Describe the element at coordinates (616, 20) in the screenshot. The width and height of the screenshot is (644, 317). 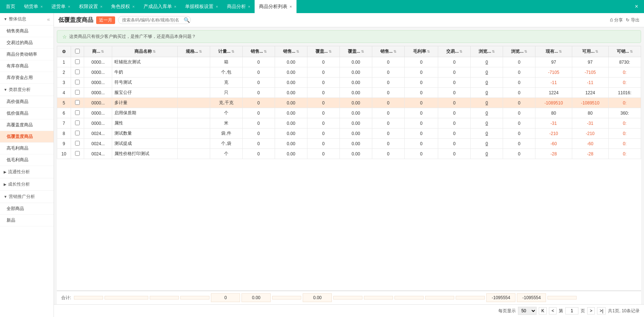
I see `share-button: ⎙ 分享` at that location.